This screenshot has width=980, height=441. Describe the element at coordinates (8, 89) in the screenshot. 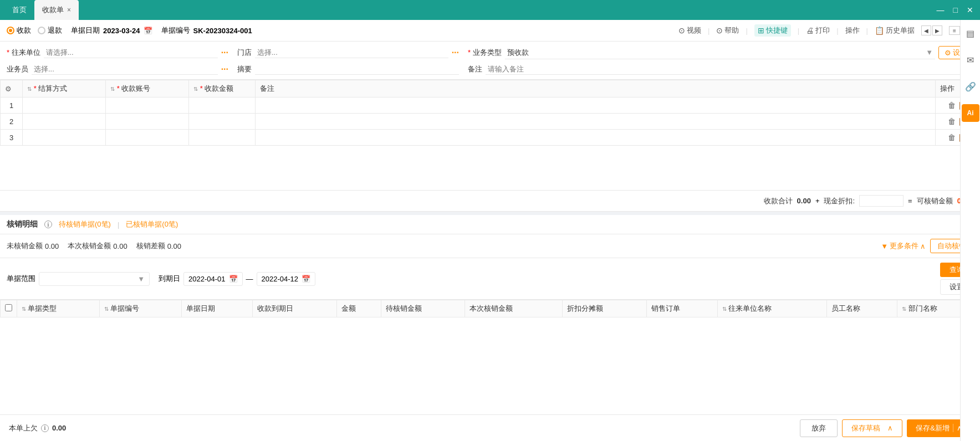

I see `table-settings-icon: ⚙` at that location.